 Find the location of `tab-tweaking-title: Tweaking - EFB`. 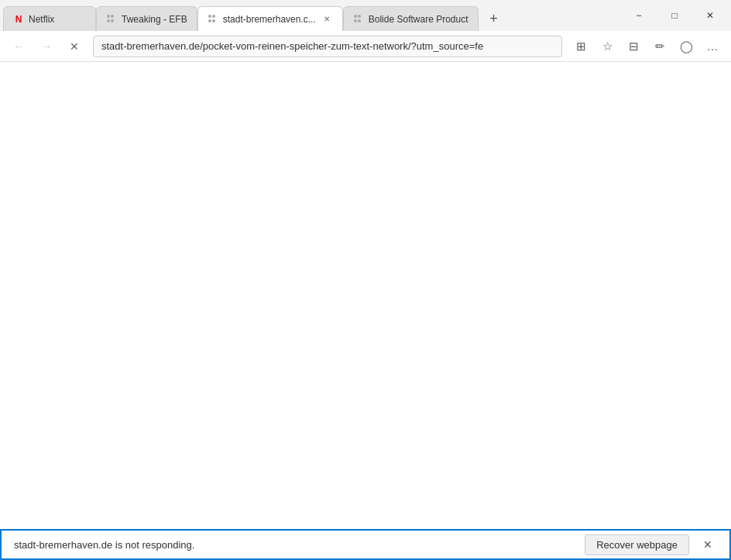

tab-tweaking-title: Tweaking - EFB is located at coordinates (155, 19).